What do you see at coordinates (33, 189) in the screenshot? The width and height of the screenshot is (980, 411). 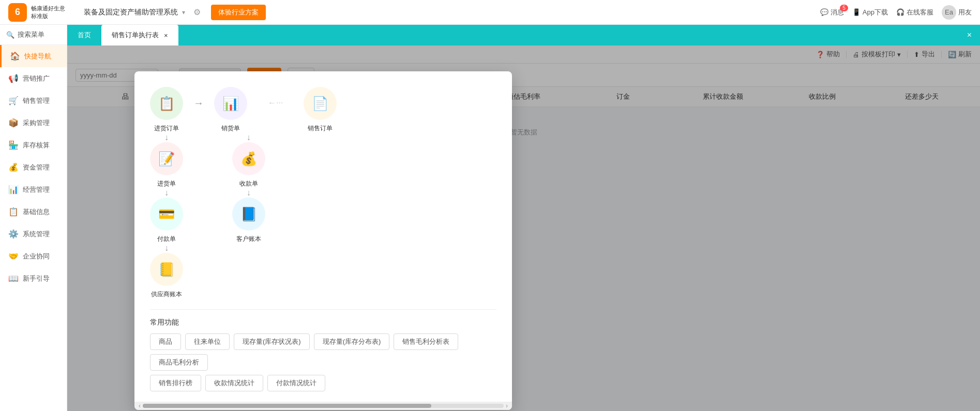 I see `sidebar-item-operations: 📊 经营管理` at bounding box center [33, 189].